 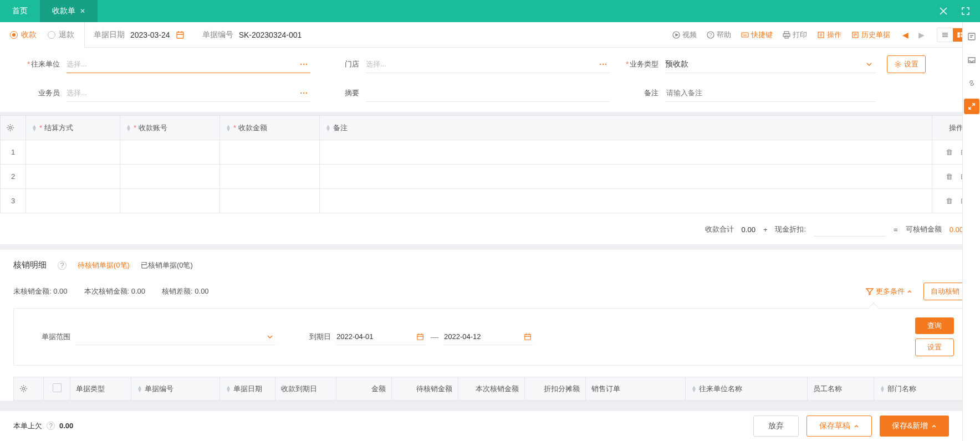 I want to click on biz-type-value: 预收款, so click(x=677, y=64).